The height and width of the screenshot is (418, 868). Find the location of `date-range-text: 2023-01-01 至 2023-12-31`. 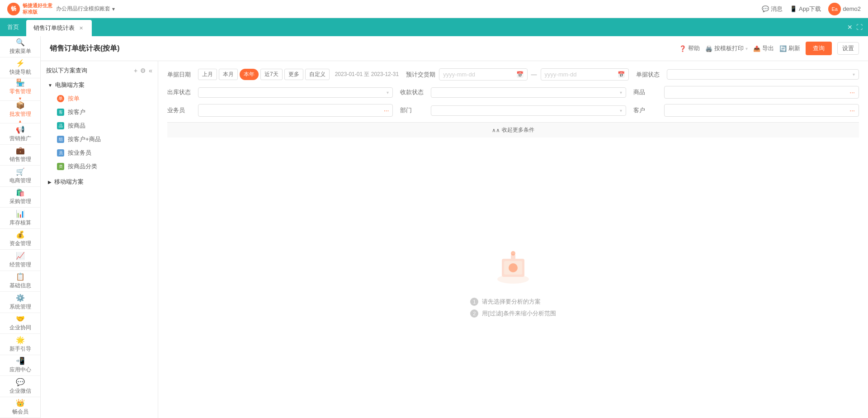

date-range-text: 2023-01-01 至 2023-12-31 is located at coordinates (367, 74).